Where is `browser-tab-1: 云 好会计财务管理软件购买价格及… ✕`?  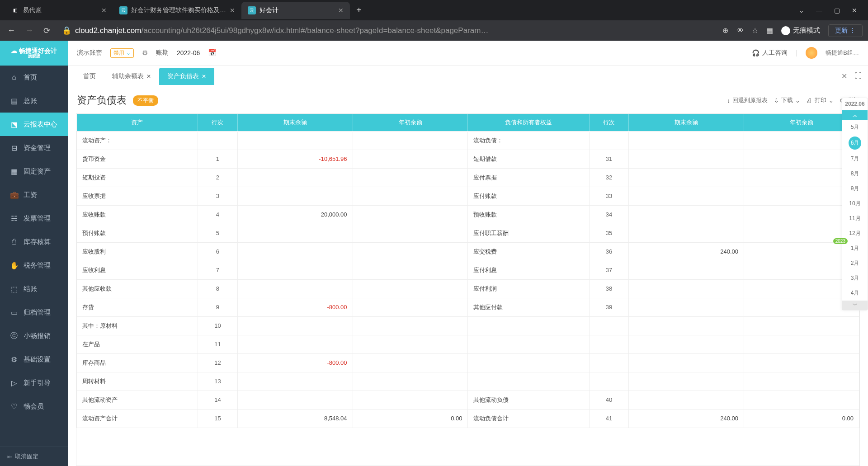 browser-tab-1: 云 好会计财务管理软件购买价格及… ✕ is located at coordinates (177, 10).